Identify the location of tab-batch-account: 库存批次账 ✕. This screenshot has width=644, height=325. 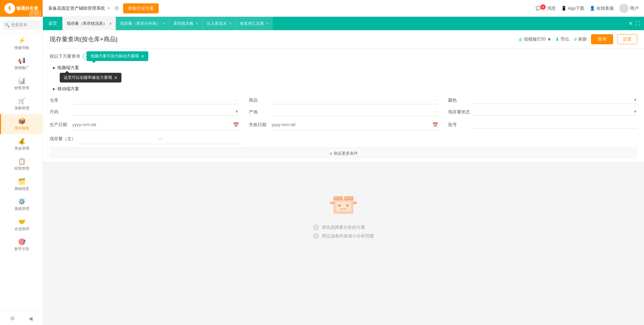
(186, 23).